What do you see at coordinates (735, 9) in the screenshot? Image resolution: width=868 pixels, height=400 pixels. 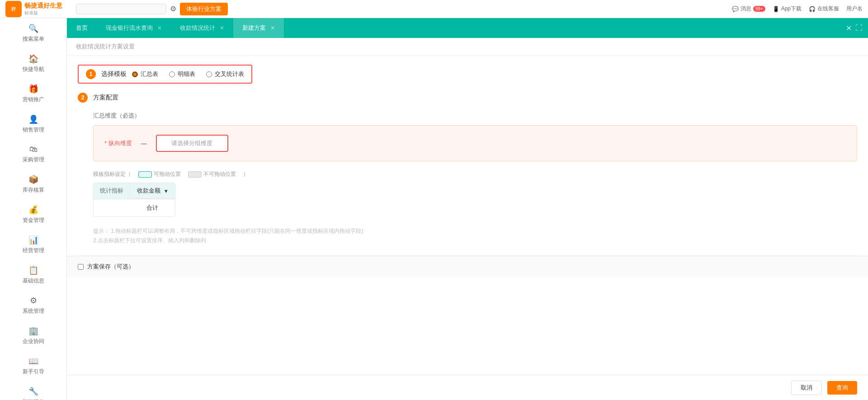 I see `notification-icon: 💬` at bounding box center [735, 9].